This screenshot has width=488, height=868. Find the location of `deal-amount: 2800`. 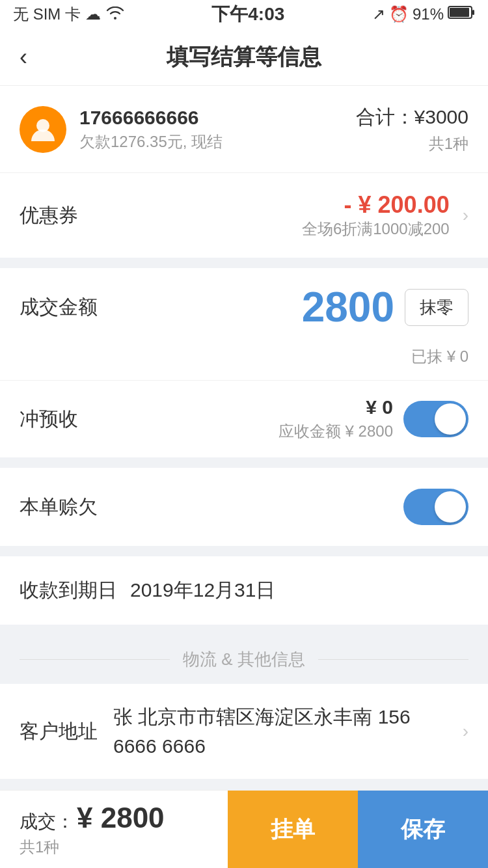

deal-amount: 2800 is located at coordinates (348, 307).